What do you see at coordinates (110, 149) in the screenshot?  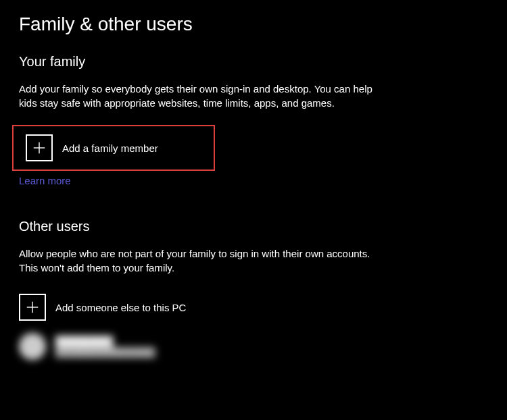 I see `add-family-member-label: Add a family member` at bounding box center [110, 149].